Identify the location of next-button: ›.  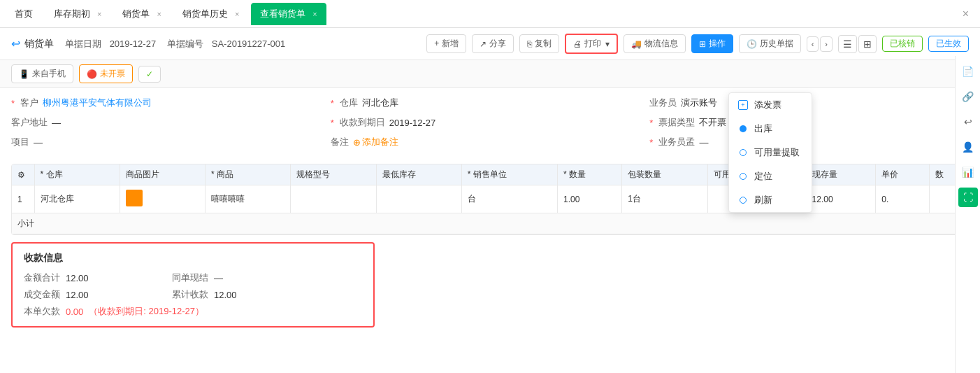
(826, 44).